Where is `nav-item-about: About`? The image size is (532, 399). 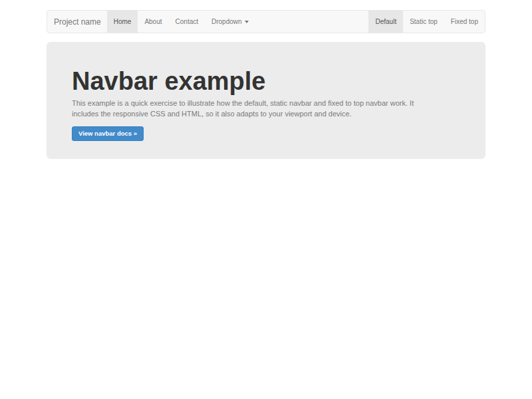
nav-item-about: About is located at coordinates (153, 21).